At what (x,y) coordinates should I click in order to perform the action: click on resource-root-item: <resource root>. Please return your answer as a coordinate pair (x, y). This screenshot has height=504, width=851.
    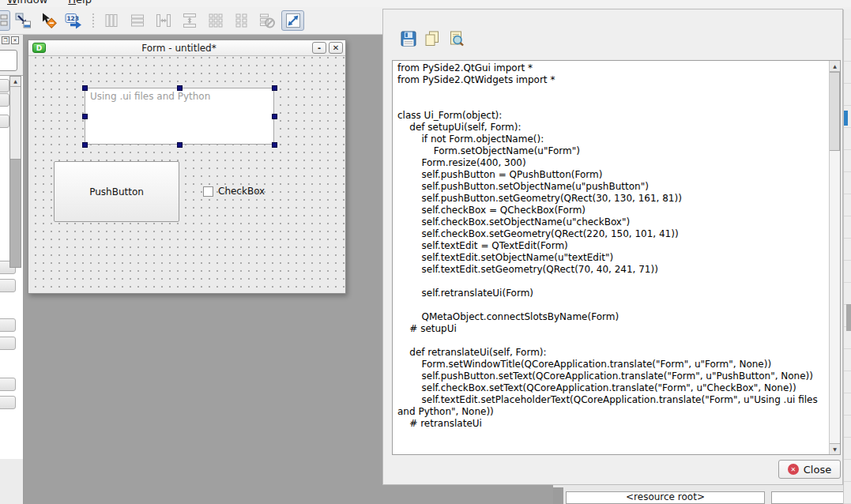
    Looking at the image, I should click on (665, 497).